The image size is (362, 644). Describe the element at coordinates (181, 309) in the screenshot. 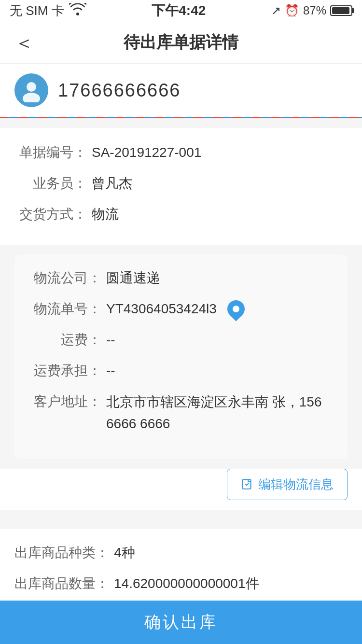

I see `tracking-row: 物流单号： YT43064053424l3` at that location.